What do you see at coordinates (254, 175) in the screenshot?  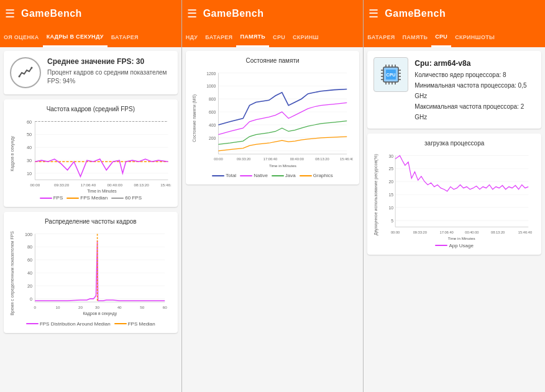 I see `legend-native: Native` at bounding box center [254, 175].